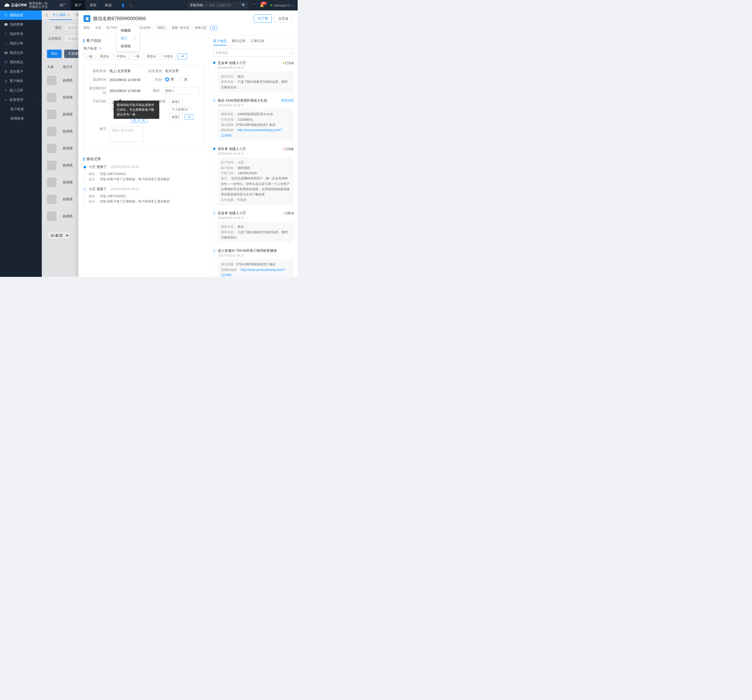  I want to click on customer-icon: 📋, so click(87, 19).